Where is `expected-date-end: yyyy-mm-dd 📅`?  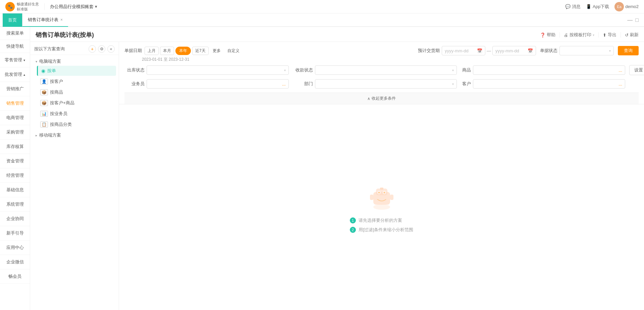 expected-date-end: yyyy-mm-dd 📅 is located at coordinates (514, 51).